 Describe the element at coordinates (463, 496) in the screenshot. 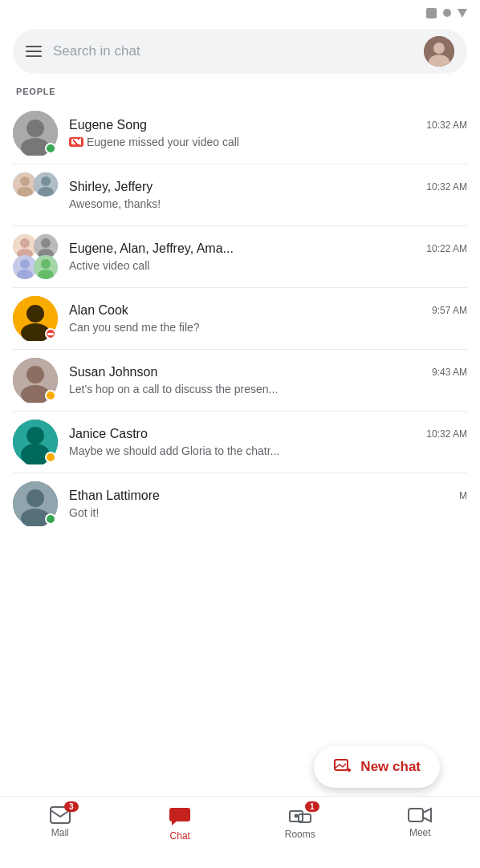

I see `chat-time: M` at that location.